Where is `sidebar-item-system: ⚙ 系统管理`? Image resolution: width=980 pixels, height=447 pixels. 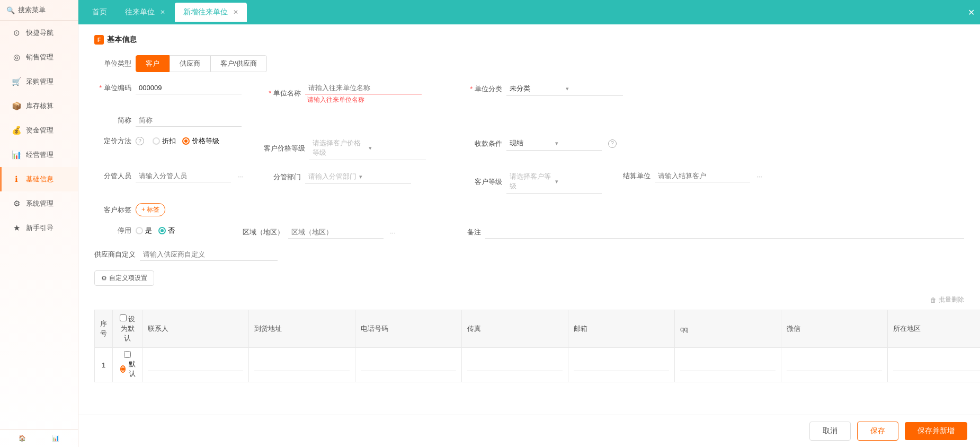
sidebar-item-system: ⚙ 系统管理 is located at coordinates (39, 204).